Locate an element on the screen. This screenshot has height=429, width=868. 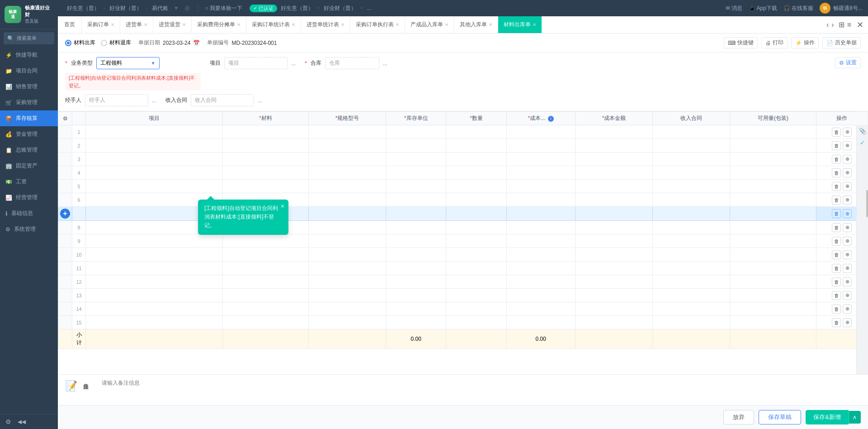
sysbar-good2: 好生意（普） is located at coordinates (297, 8).